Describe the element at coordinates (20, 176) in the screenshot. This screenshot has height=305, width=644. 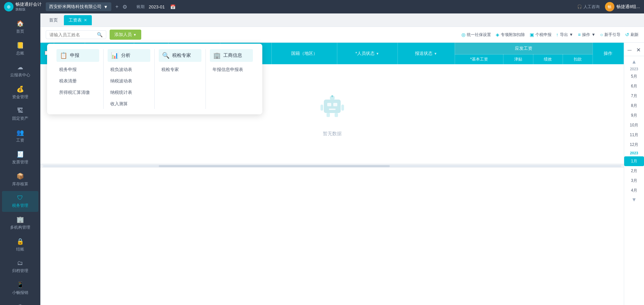
I see `inventory-icon: 📦` at that location.